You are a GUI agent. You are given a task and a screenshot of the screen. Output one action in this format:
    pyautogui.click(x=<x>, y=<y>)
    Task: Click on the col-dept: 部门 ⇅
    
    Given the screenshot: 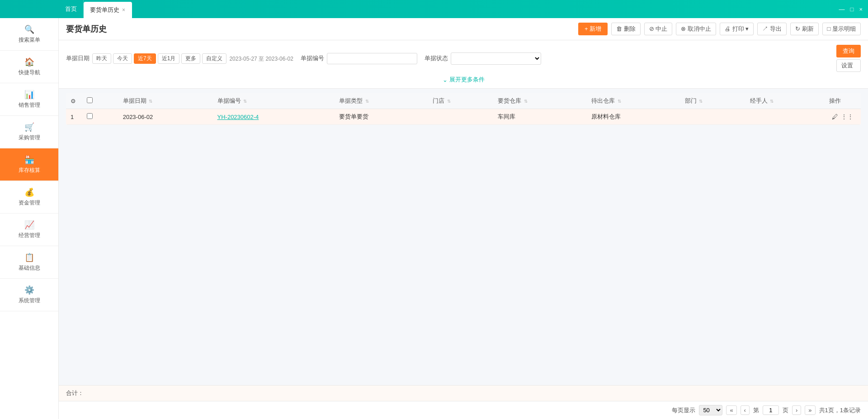 What is the action you would take?
    pyautogui.click(x=713, y=101)
    